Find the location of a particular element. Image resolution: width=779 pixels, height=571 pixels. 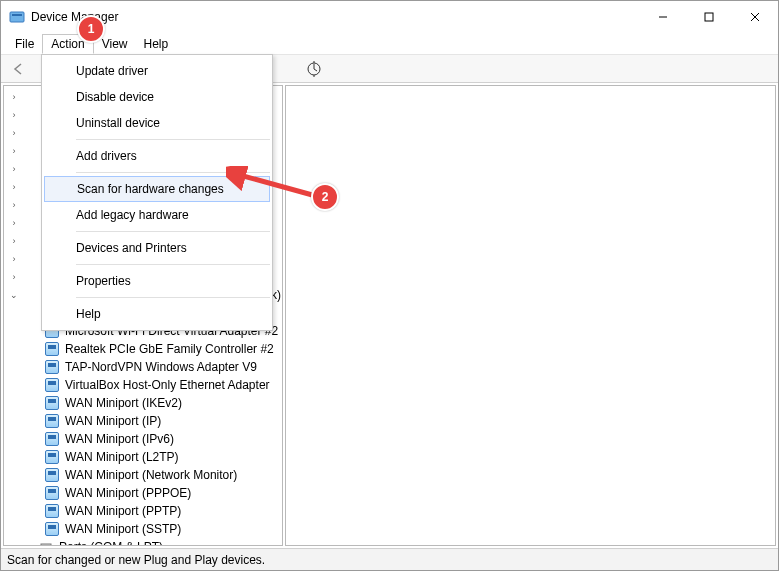

menu-devices-printers: Devices and Printers is located at coordinates (157, 248).